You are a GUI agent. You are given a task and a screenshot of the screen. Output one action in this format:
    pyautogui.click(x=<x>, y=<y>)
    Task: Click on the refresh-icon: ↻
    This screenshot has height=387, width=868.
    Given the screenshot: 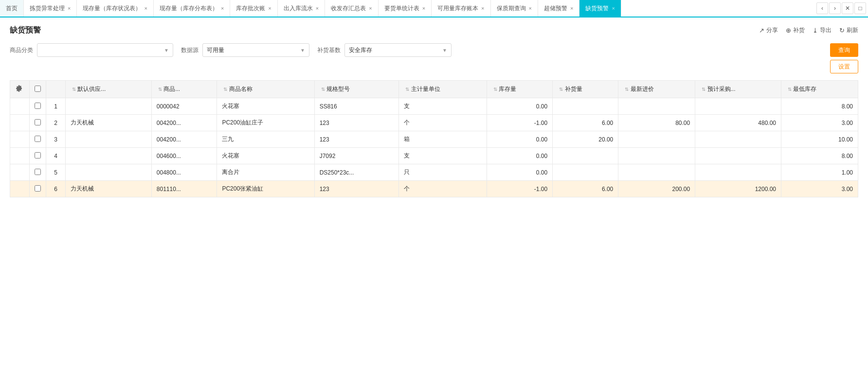 What is the action you would take?
    pyautogui.click(x=842, y=30)
    